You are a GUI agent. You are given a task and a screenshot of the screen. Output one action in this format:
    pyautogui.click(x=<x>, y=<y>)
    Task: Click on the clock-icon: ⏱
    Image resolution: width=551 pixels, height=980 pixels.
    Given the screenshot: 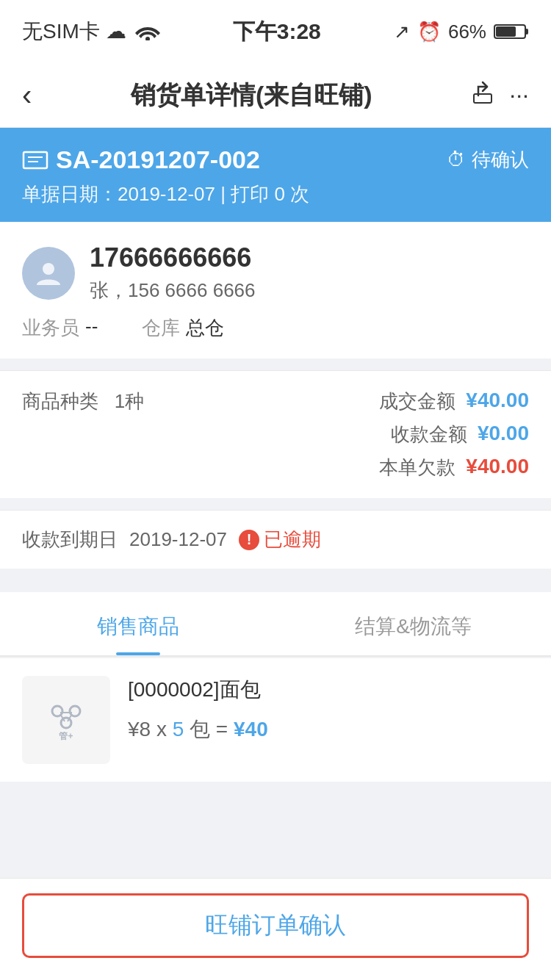 What is the action you would take?
    pyautogui.click(x=456, y=160)
    